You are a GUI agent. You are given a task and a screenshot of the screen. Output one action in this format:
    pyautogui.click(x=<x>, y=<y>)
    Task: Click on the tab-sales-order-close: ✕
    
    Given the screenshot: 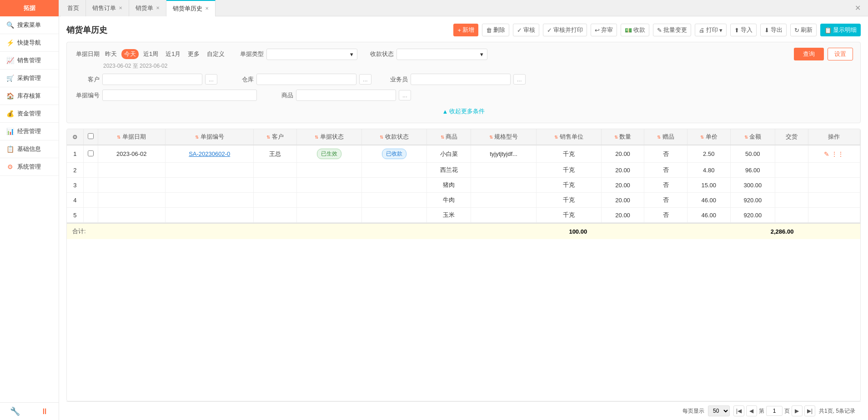 What is the action you would take?
    pyautogui.click(x=120, y=8)
    